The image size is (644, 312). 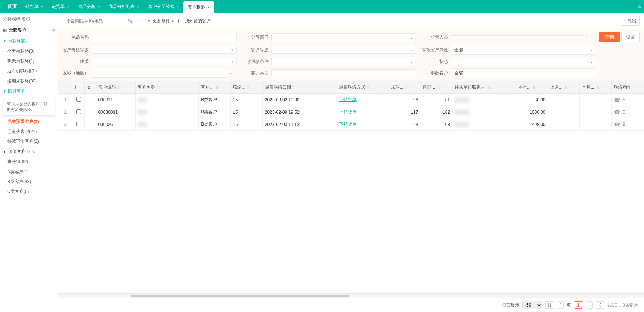 I want to click on col-last-contact-method: 最后联络方式 ⇅, so click(x=363, y=88).